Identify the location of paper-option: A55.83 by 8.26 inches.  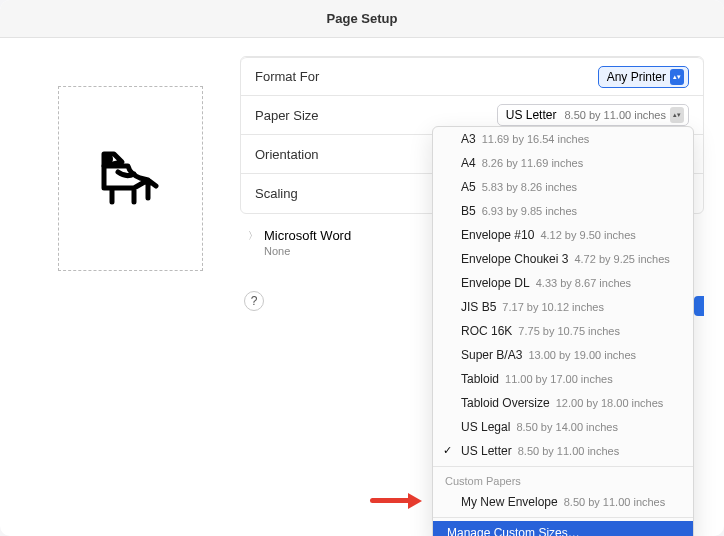
(563, 187).